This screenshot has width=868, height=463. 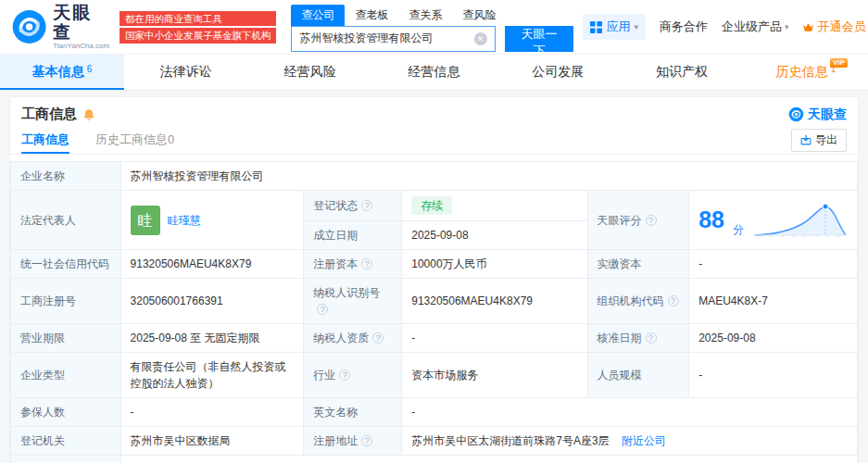 What do you see at coordinates (67, 302) in the screenshot?
I see `label-registration-number: 工商注册号` at bounding box center [67, 302].